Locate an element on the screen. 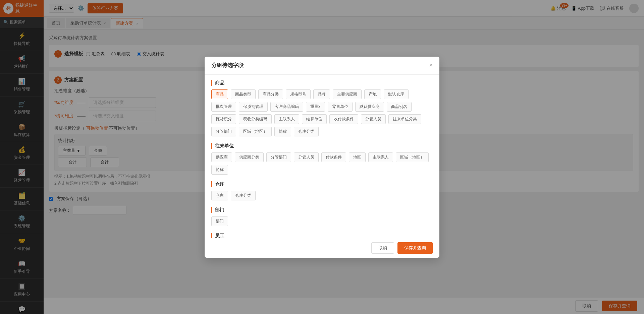 The height and width of the screenshot is (314, 644). dialog-cancel-btn: 取消 is located at coordinates (383, 248).